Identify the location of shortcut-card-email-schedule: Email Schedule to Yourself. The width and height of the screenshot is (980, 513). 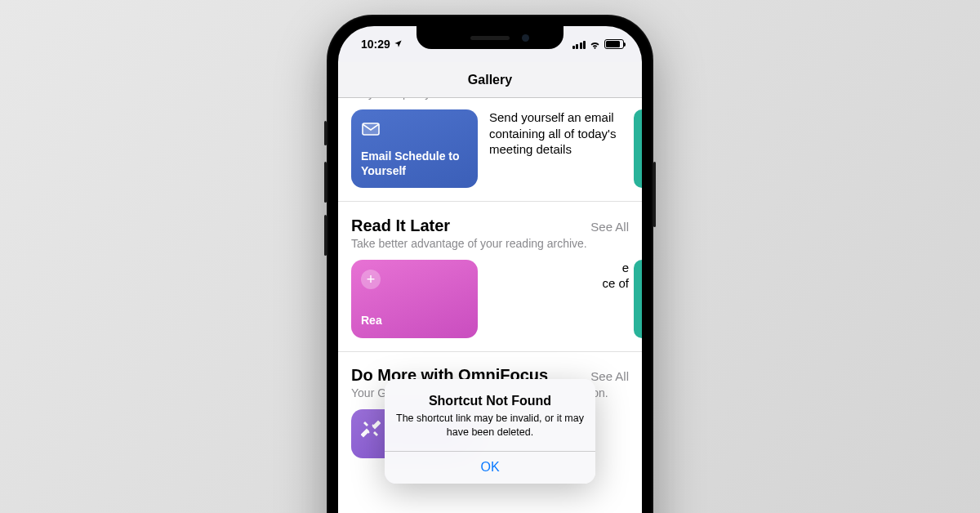
(415, 149).